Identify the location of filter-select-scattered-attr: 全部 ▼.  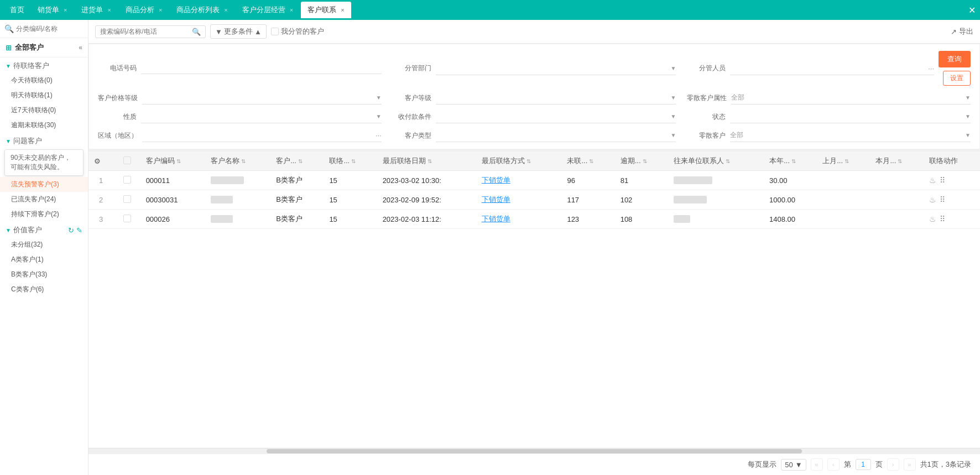
(851, 98).